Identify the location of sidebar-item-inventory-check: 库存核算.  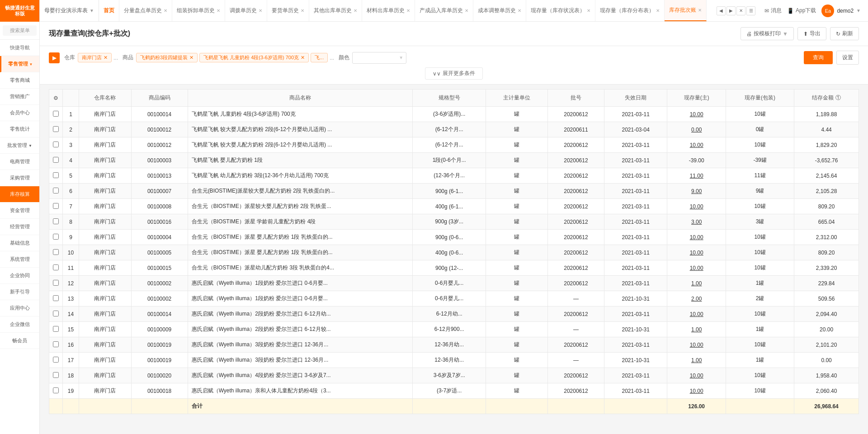
(20, 194).